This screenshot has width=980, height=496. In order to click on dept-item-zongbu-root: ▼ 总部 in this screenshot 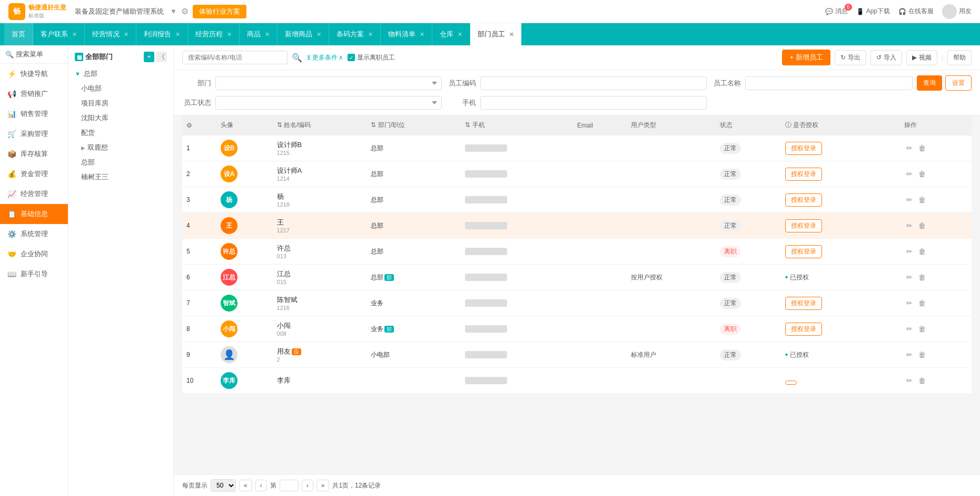, I will do `click(121, 74)`.